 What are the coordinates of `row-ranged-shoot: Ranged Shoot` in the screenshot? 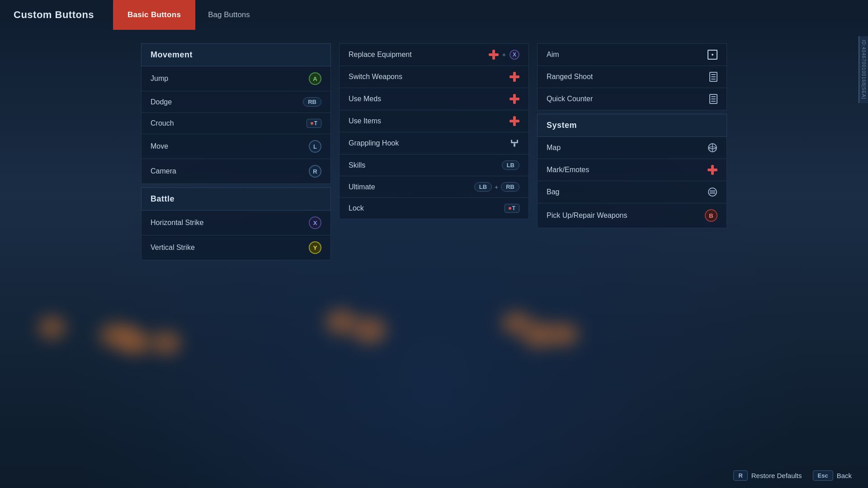 It's located at (632, 77).